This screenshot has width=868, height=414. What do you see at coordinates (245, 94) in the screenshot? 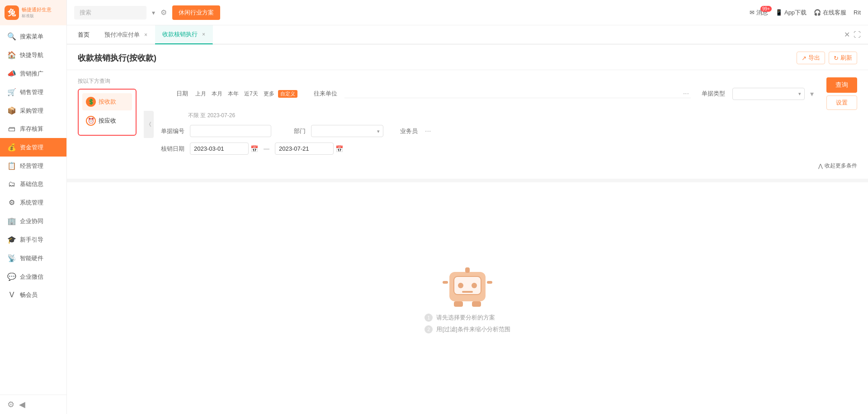
I see `date-options: 上月 本月 本年 近7天 更多 自定义` at bounding box center [245, 94].